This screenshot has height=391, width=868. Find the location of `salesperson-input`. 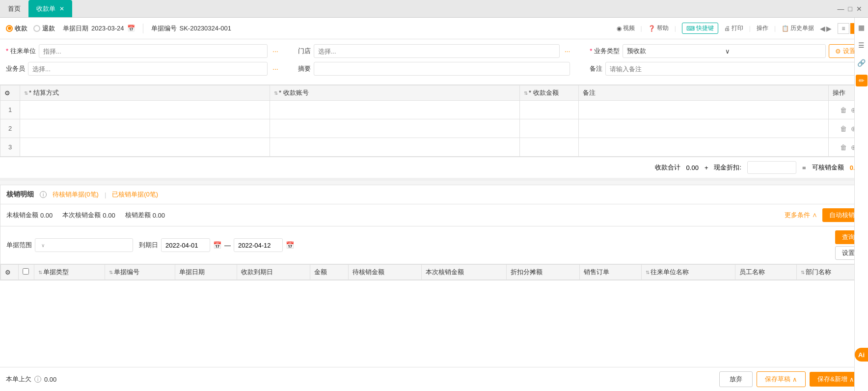

salesperson-input is located at coordinates (148, 69).